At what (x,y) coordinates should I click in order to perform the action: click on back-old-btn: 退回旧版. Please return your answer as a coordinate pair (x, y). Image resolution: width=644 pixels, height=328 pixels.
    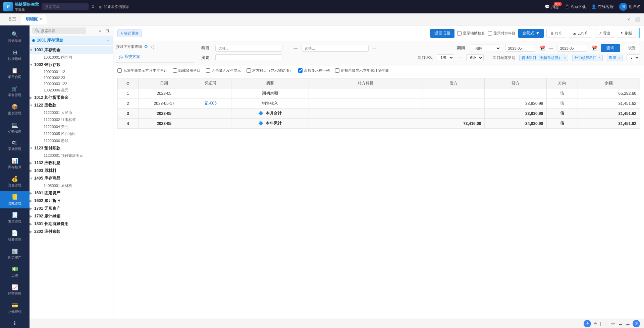
    Looking at the image, I should click on (442, 34).